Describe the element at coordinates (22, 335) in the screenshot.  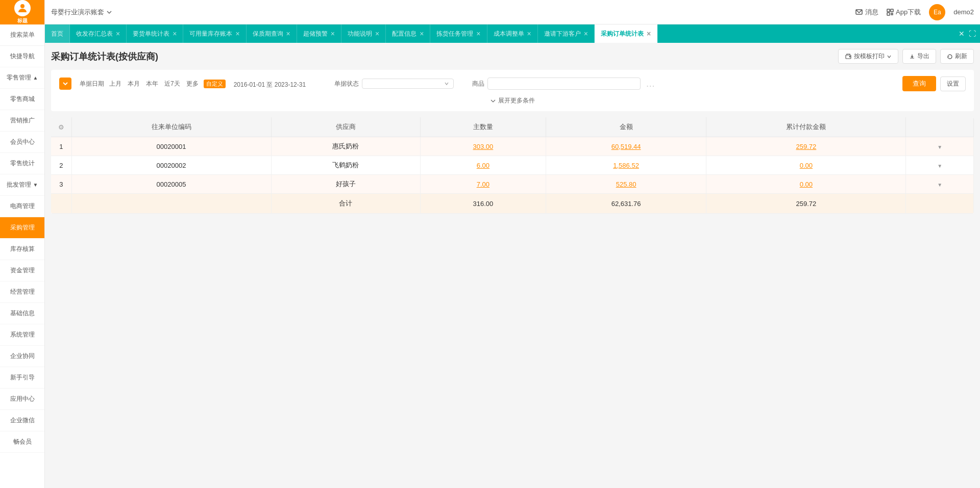
I see `sidebar-item-sys-mgmt: 系统管理` at that location.